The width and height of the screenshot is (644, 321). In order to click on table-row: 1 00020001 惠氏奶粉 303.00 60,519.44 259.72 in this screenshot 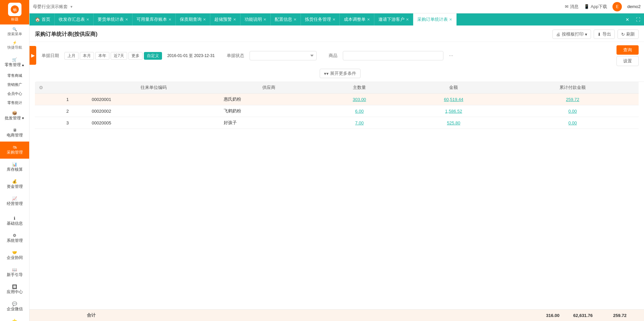, I will do `click(337, 99)`.